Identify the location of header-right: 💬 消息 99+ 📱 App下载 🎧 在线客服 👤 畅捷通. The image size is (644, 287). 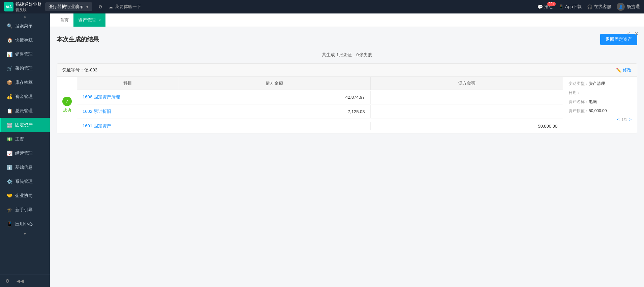
(589, 7).